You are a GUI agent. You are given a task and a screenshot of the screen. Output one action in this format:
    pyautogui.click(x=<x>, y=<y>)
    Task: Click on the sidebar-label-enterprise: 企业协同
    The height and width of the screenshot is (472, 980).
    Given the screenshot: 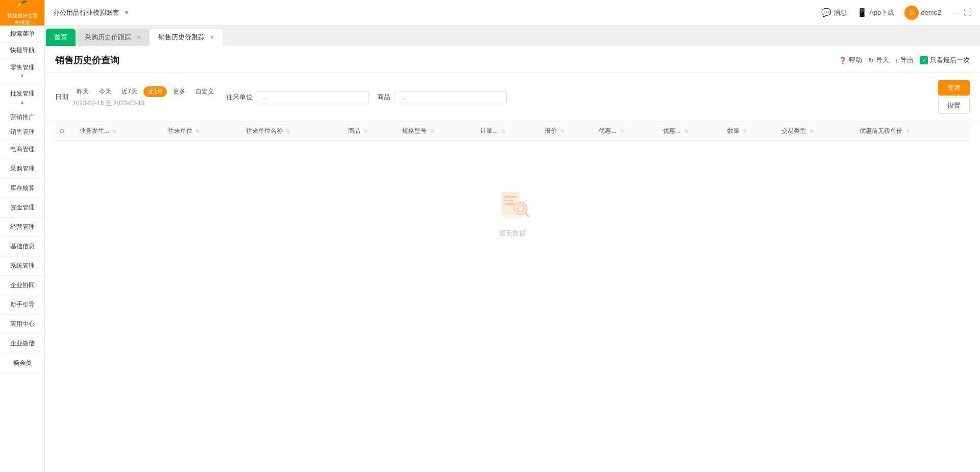 What is the action you would take?
    pyautogui.click(x=22, y=285)
    